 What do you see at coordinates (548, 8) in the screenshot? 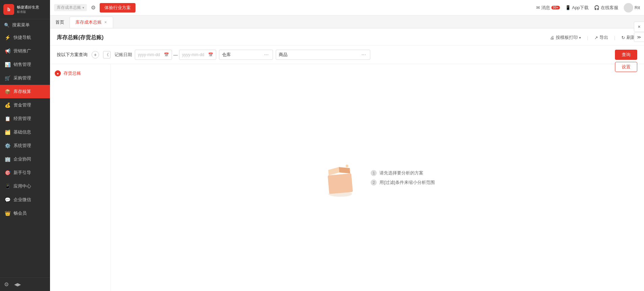
I see `message-action: ✉ 消息 99+` at bounding box center [548, 8].